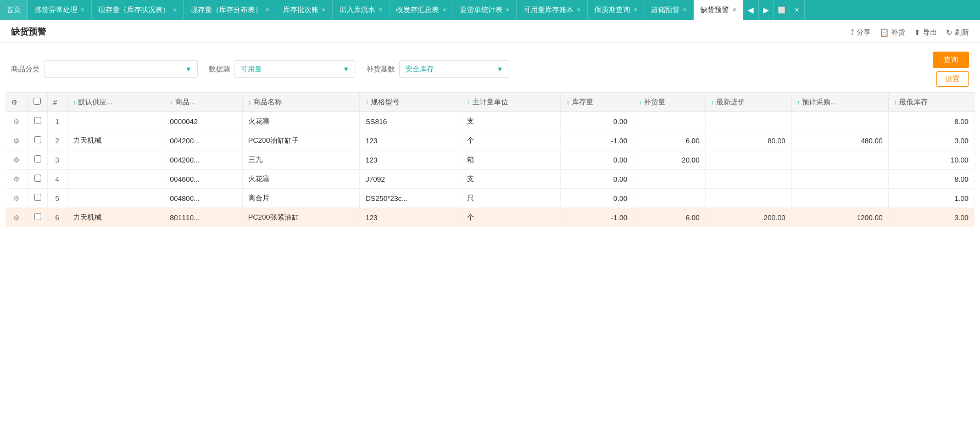  I want to click on tab-8-close: ×, so click(579, 10).